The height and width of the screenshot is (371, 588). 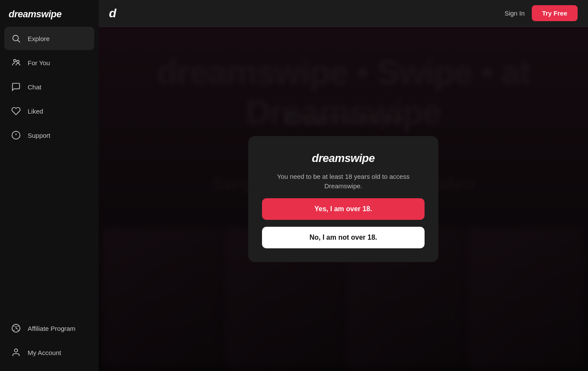 What do you see at coordinates (49, 328) in the screenshot?
I see `sidebar-item-affiliate: Affiliate Program` at bounding box center [49, 328].